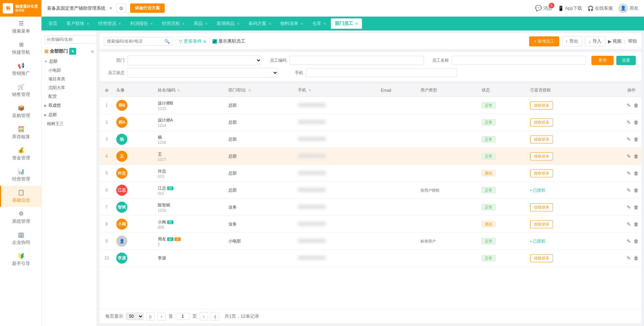 The width and height of the screenshot is (644, 326). Describe the element at coordinates (69, 124) in the screenshot. I see `tree-item-zhishuwangsan: 植树王三` at that location.